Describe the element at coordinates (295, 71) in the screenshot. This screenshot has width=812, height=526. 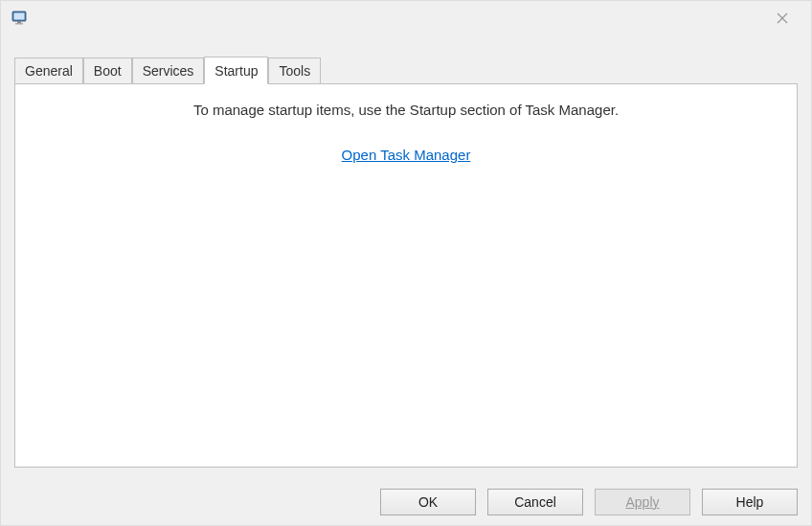
I see `tab-tools: Tools` at that location.